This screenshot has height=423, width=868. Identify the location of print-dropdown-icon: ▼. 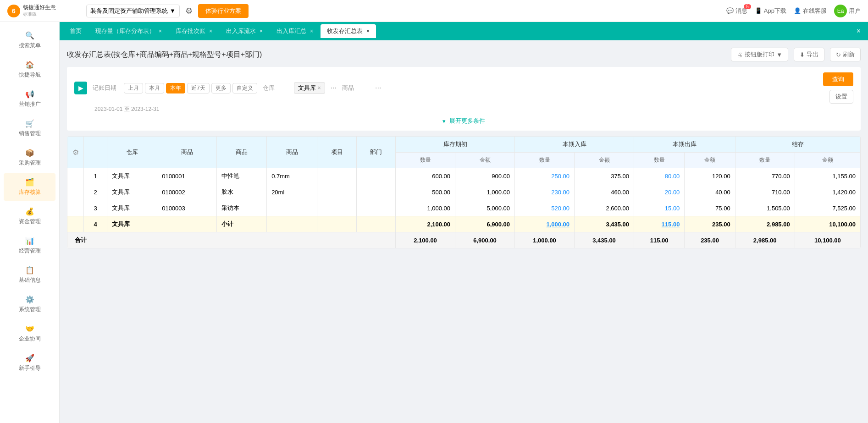
(780, 55).